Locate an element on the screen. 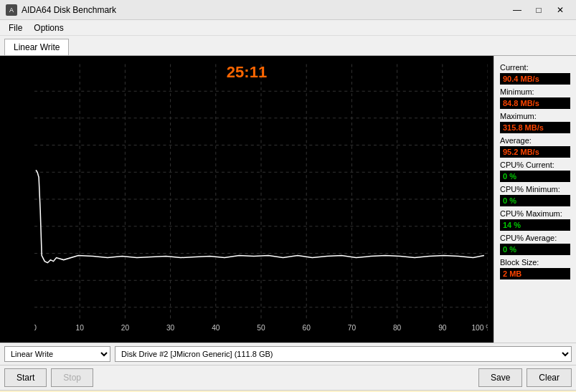  block-size-value: 2 MB is located at coordinates (535, 274).